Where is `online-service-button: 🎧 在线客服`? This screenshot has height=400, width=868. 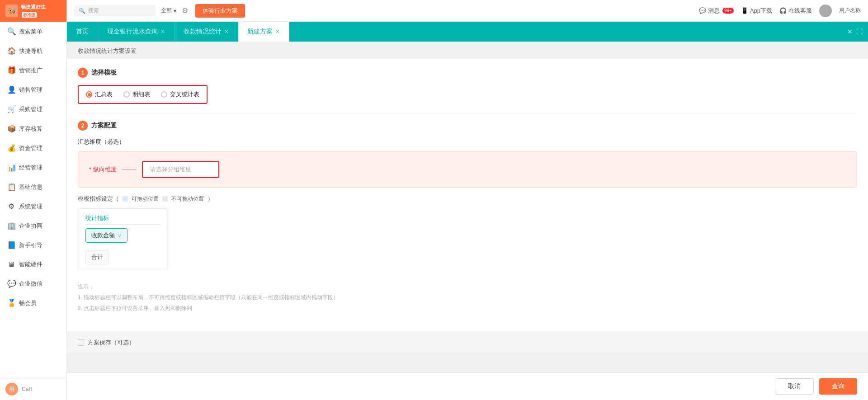 online-service-button: 🎧 在线客服 is located at coordinates (796, 11).